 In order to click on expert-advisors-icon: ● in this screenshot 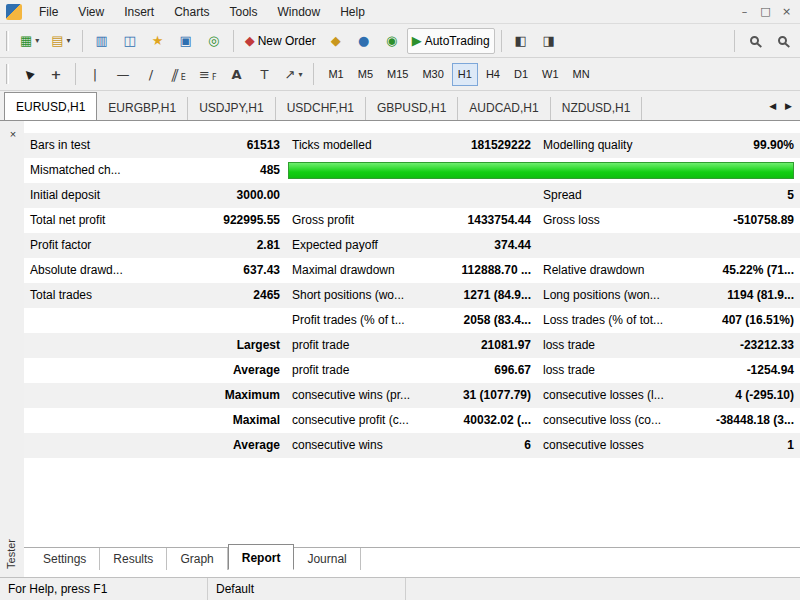, I will do `click(364, 40)`.